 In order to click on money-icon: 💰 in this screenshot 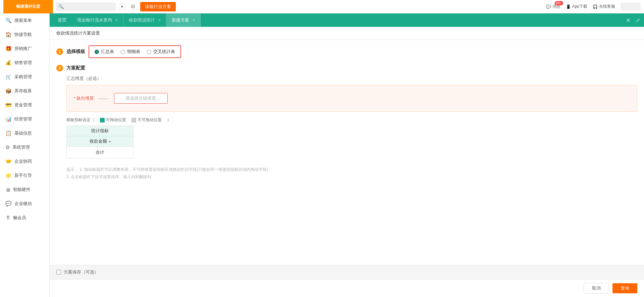, I will do `click(9, 63)`.